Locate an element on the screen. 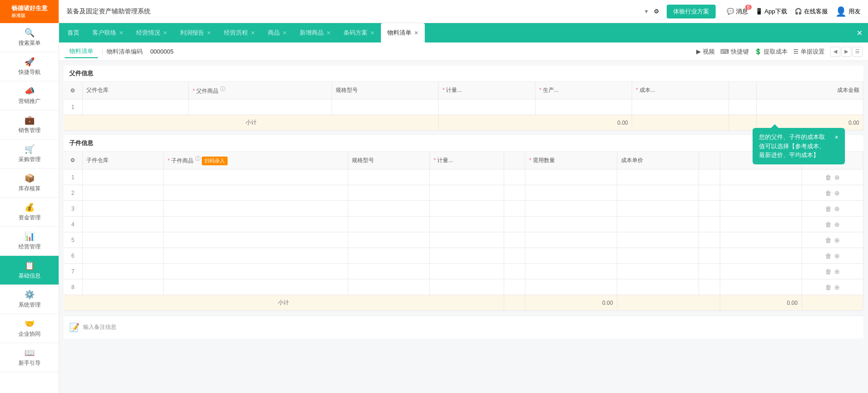 This screenshot has height=393, width=868. tab-new-goods: 新增商品 ✕ is located at coordinates (315, 33).